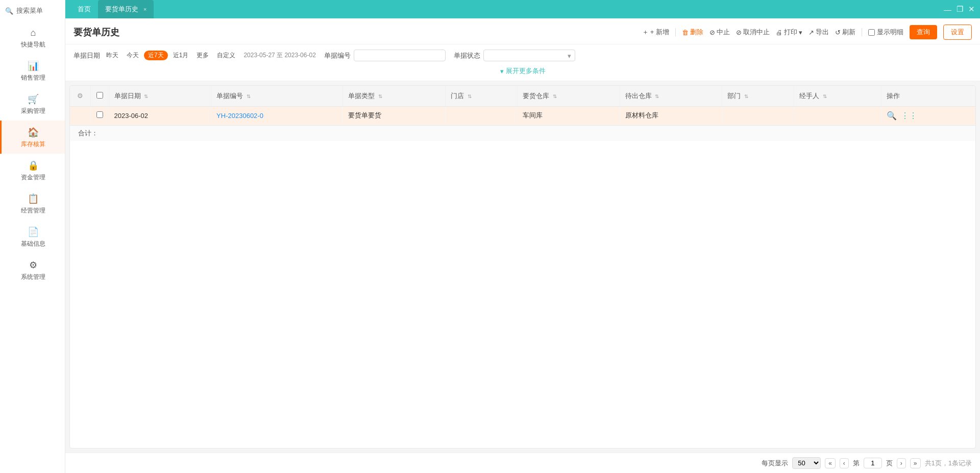 This screenshot has width=980, height=473. I want to click on tab-requisition-history: 要货单历史×, so click(126, 9).